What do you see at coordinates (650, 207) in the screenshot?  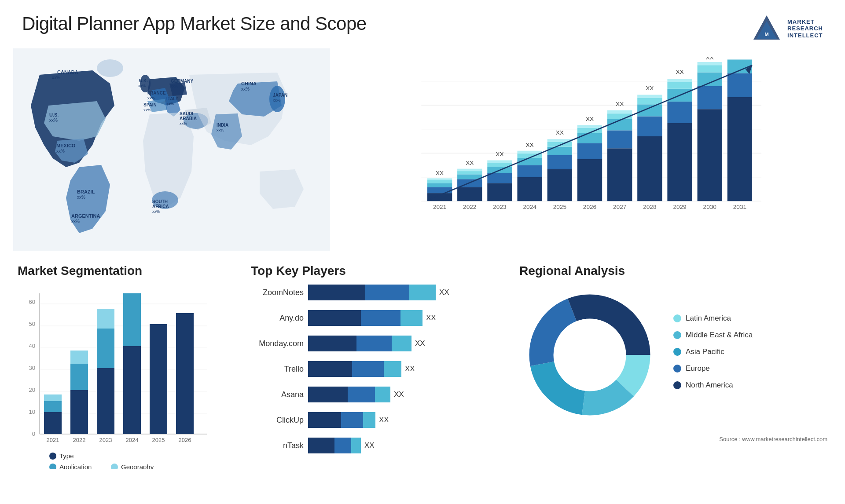 I see `svg-text: 2028` at bounding box center [650, 207].